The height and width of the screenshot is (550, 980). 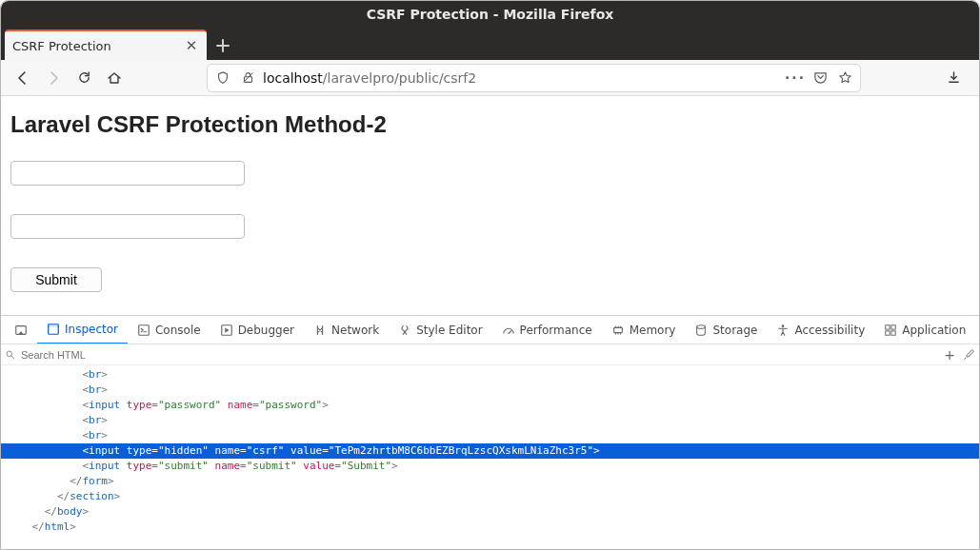 What do you see at coordinates (644, 329) in the screenshot?
I see `devtools-tab-memory: Memory` at bounding box center [644, 329].